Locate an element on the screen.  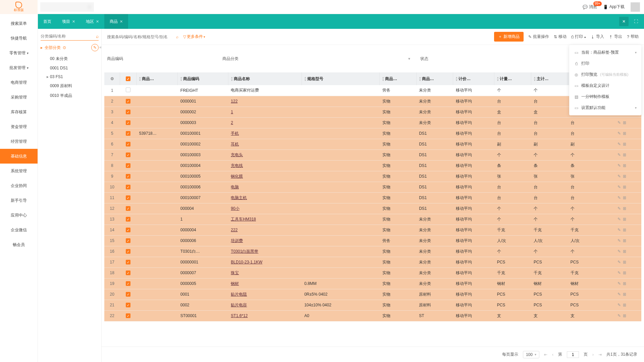
table-row: 13✓1工具车HM318实物未分类移动平均个个个✎⊞ is located at coordinates (373, 219).